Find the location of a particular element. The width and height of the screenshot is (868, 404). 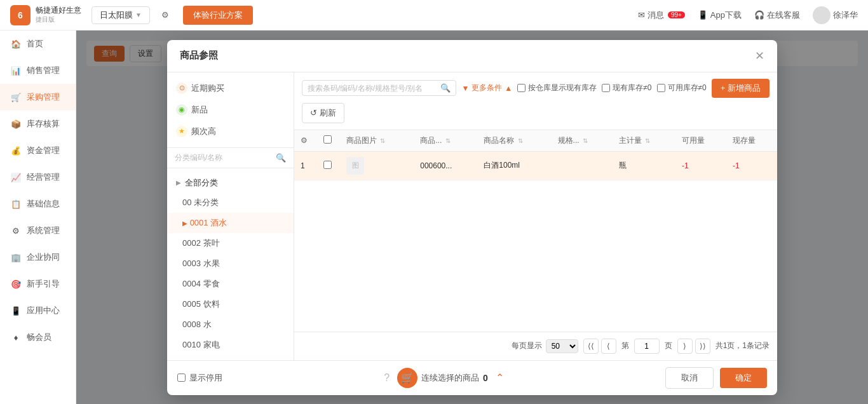

cell-available: -1 is located at coordinates (701, 165).